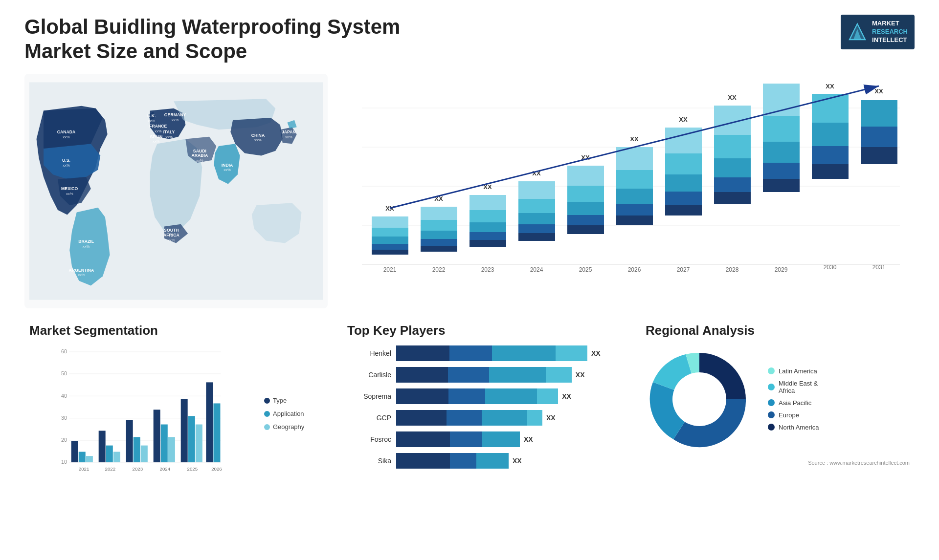 The image size is (939, 560). Describe the element at coordinates (227, 165) in the screenshot. I see `svg-text: INDIA` at that location.